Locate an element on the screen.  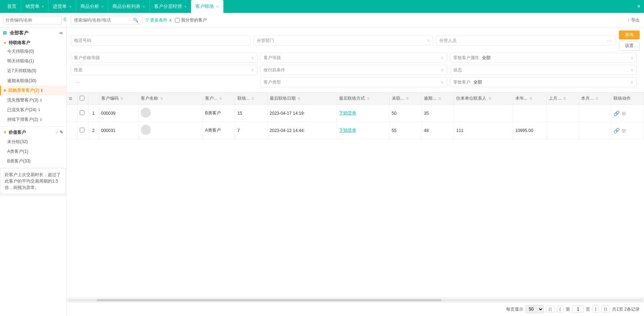
edit-icon: ✎ is located at coordinates (61, 132).